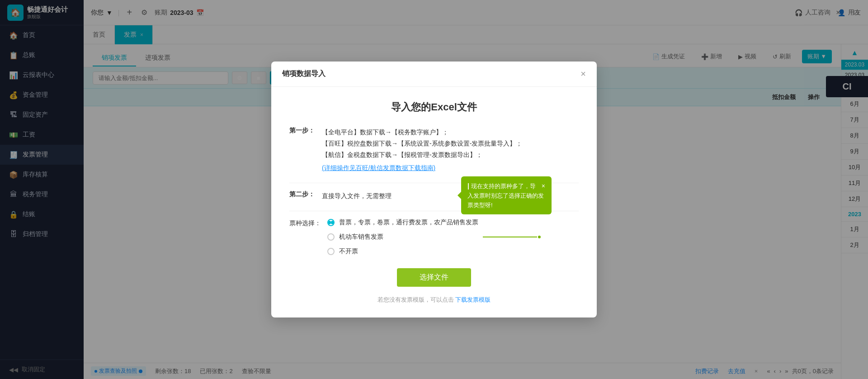 Image resolution: width=868 pixels, height=379 pixels. What do you see at coordinates (450, 144) in the screenshot?
I see `step1-line-2: 【百旺】税控盘数据下载→【系统设置-系统参数设置-发票批量导入】；` at bounding box center [450, 144].